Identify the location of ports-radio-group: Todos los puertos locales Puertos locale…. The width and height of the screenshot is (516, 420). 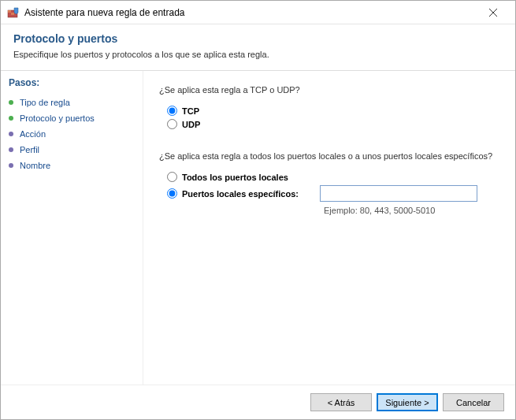
(333, 192).